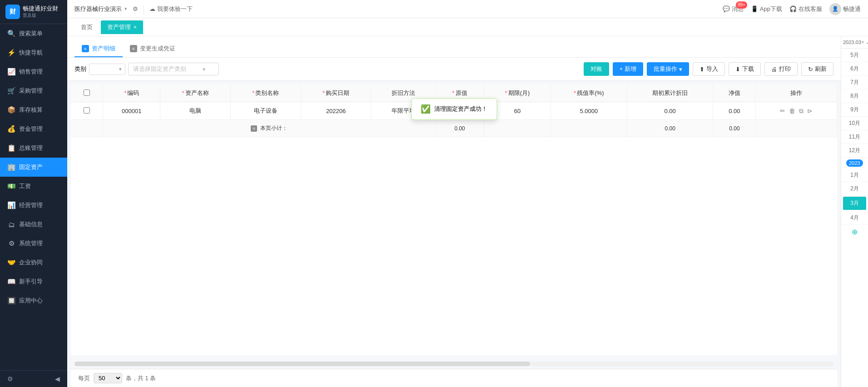  I want to click on timeline-down-btn: ⊕, so click(855, 232).